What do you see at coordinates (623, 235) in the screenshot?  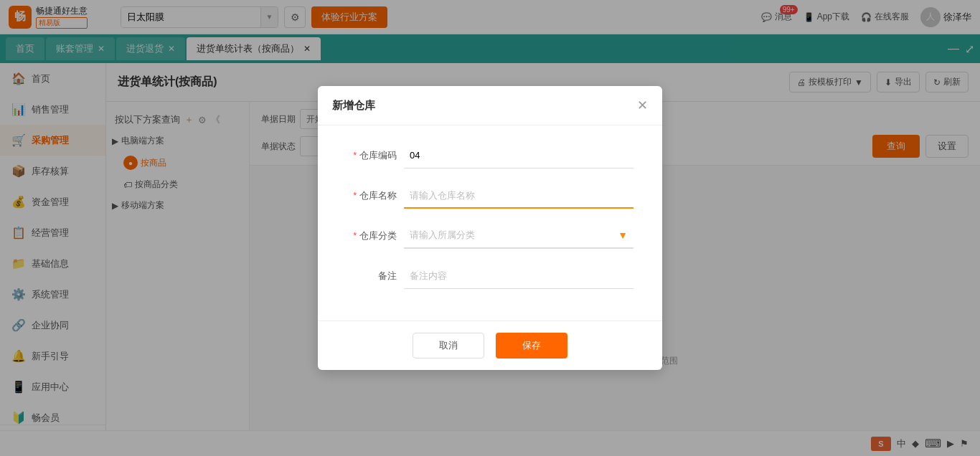 I see `category-dropdown-icon: ▼` at bounding box center [623, 235].